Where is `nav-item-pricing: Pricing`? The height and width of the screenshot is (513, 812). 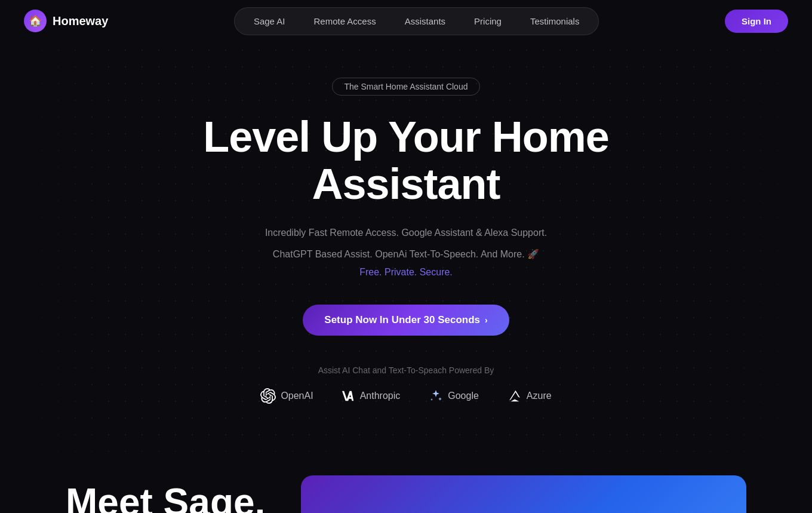
nav-item-pricing: Pricing is located at coordinates (488, 21).